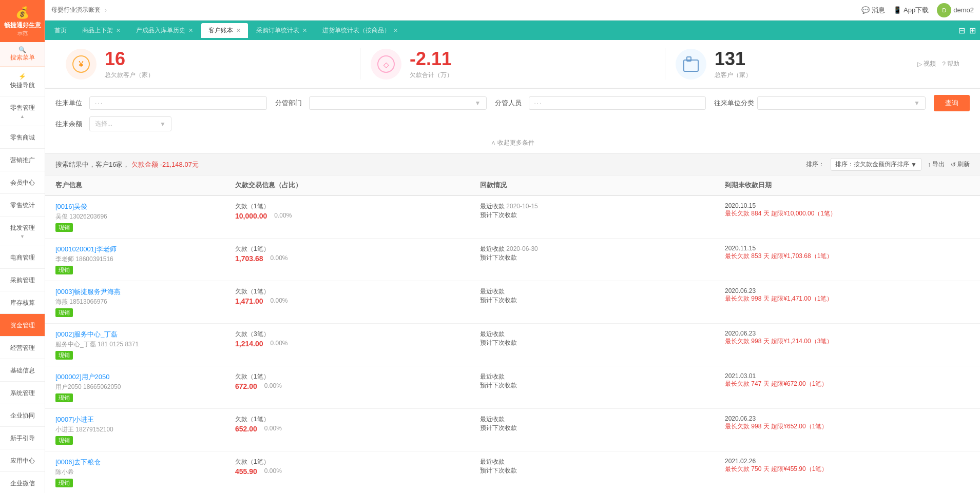  Describe the element at coordinates (960, 164) in the screenshot. I see `refresh-btn: ↺ 刷新` at that location.